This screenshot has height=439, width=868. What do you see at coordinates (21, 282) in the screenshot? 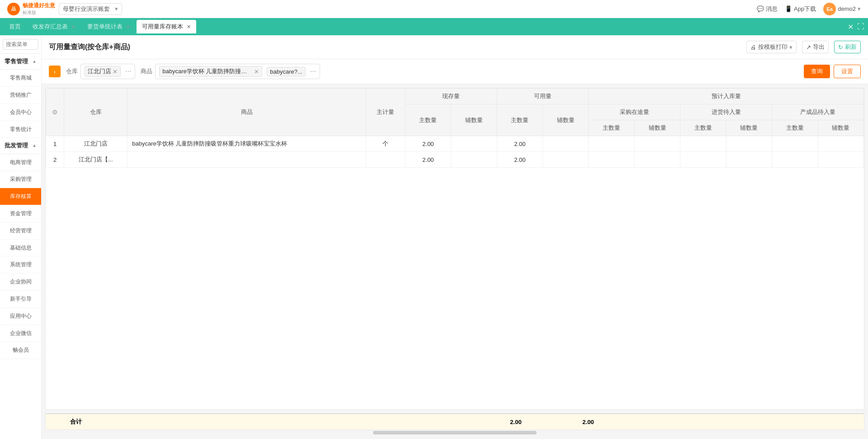
I see `sidebar-item-enterprise: 企业协同` at bounding box center [21, 282].